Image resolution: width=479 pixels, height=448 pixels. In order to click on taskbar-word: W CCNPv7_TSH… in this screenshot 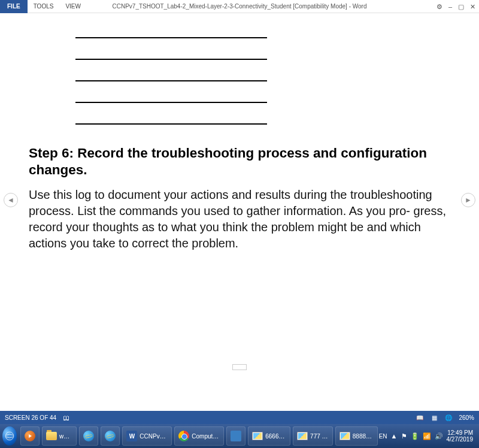, I will do `click(147, 436)`.